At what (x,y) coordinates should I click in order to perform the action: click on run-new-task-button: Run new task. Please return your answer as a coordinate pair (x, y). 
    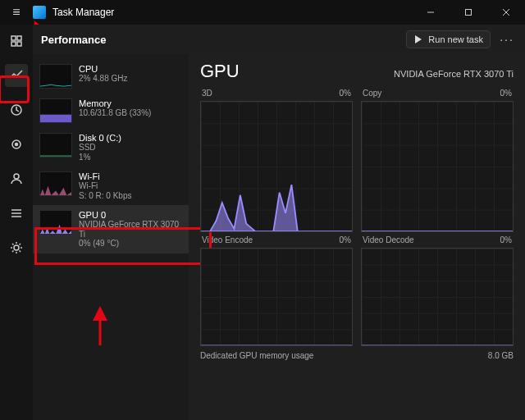
    Looking at the image, I should click on (448, 39).